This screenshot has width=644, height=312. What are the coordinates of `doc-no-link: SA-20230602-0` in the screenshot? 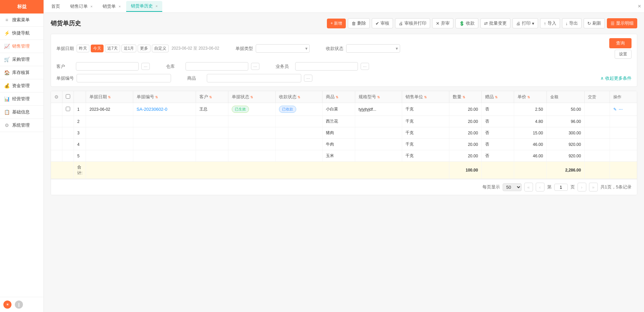 It's located at (152, 109).